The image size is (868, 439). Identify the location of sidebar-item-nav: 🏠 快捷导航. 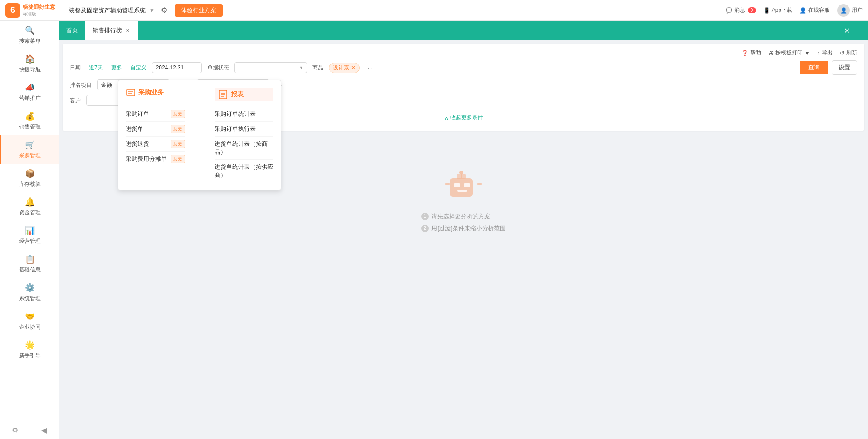
(29, 64).